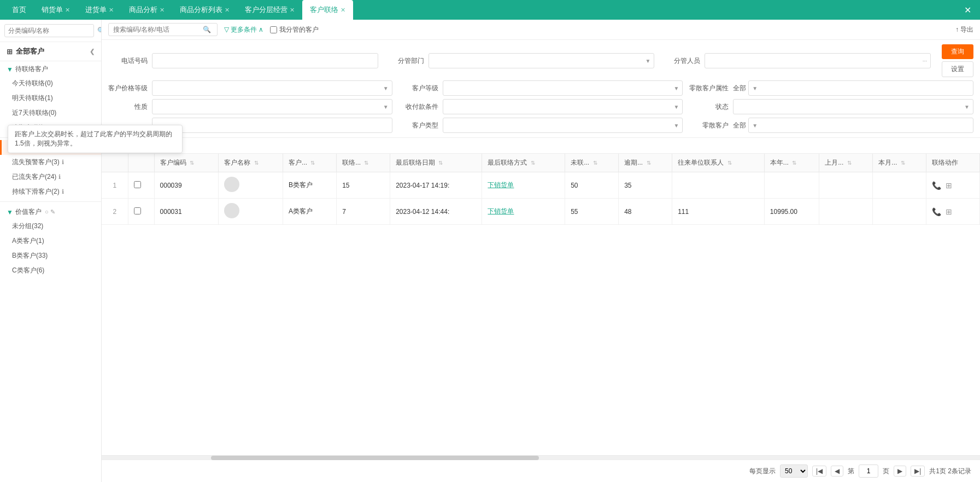 Image resolution: width=980 pixels, height=482 pixels. Describe the element at coordinates (958, 51) in the screenshot. I see `query-button: 查询` at that location.